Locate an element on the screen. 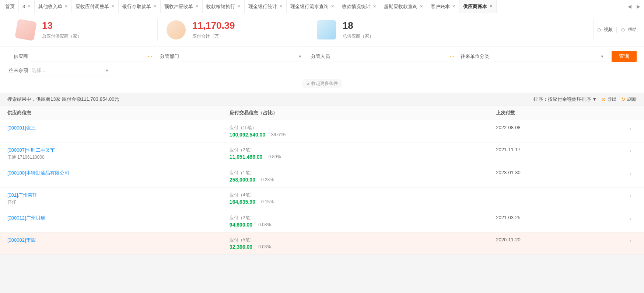  table-row: [001]广州荣轩 仔仔 应付（4笔） 164,635.90 0.15% › is located at coordinates (322, 199).